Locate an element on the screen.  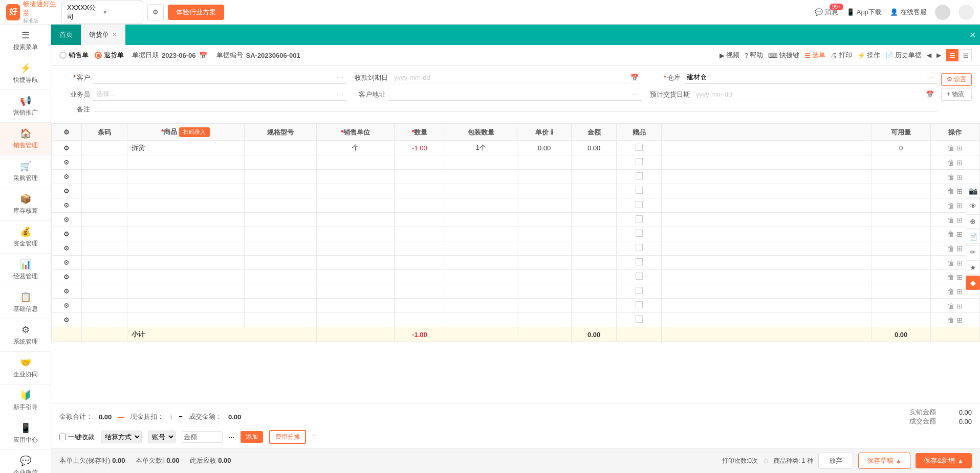
avatar2 is located at coordinates (966, 12).